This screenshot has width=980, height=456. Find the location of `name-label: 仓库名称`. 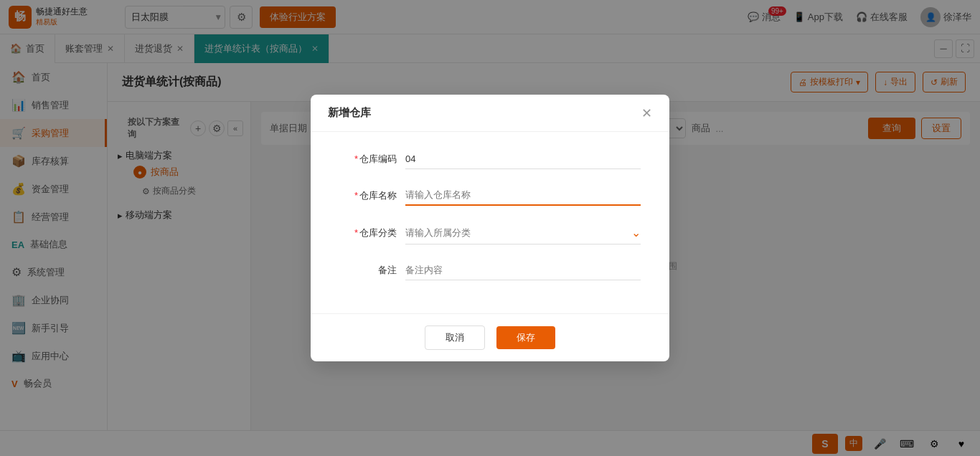

name-label: 仓库名称 is located at coordinates (368, 196).